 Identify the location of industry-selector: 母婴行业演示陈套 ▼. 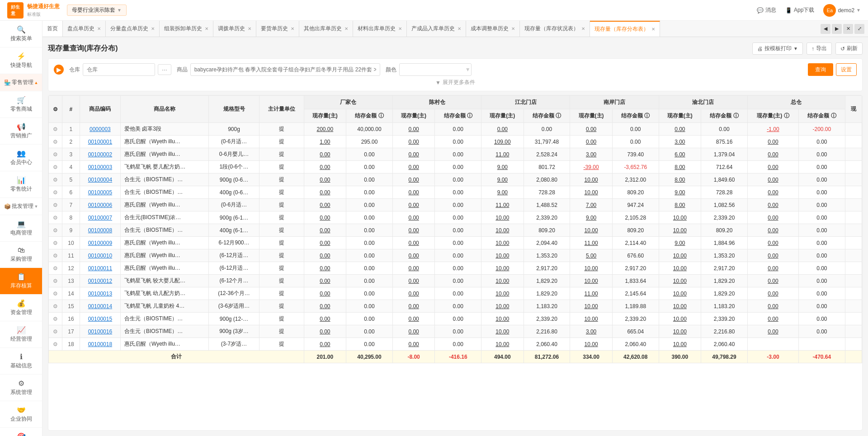
(97, 10).